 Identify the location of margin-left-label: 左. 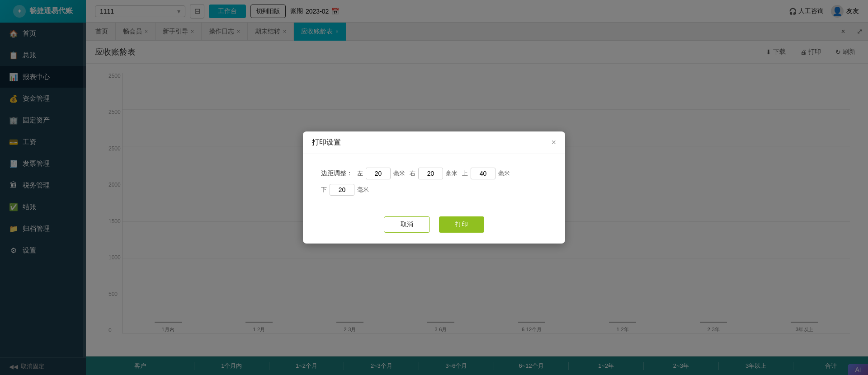
(360, 173).